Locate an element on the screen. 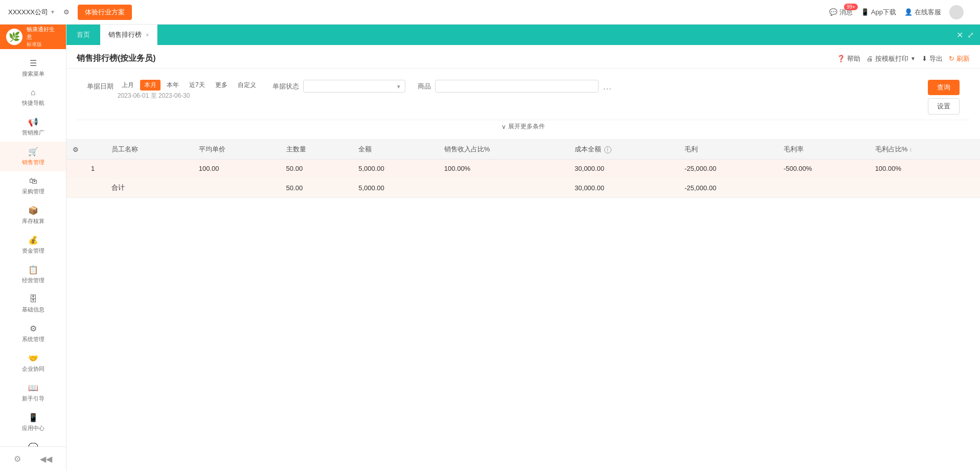 This screenshot has width=980, height=471. tab-close-icon: × is located at coordinates (147, 35).